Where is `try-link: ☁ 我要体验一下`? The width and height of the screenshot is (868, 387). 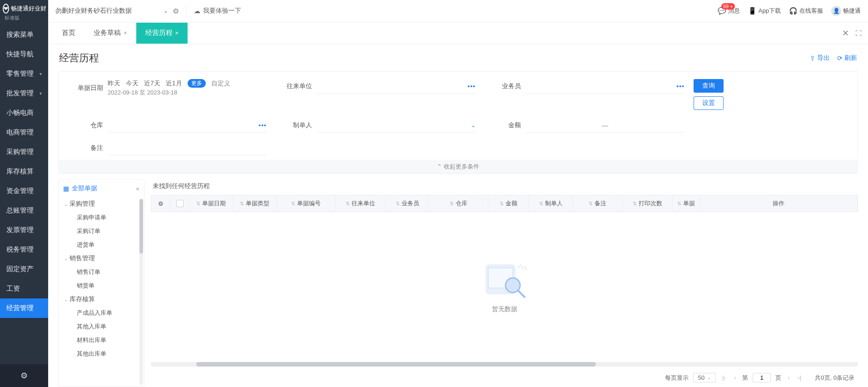
try-link: ☁ 我要体验一下 is located at coordinates (218, 11).